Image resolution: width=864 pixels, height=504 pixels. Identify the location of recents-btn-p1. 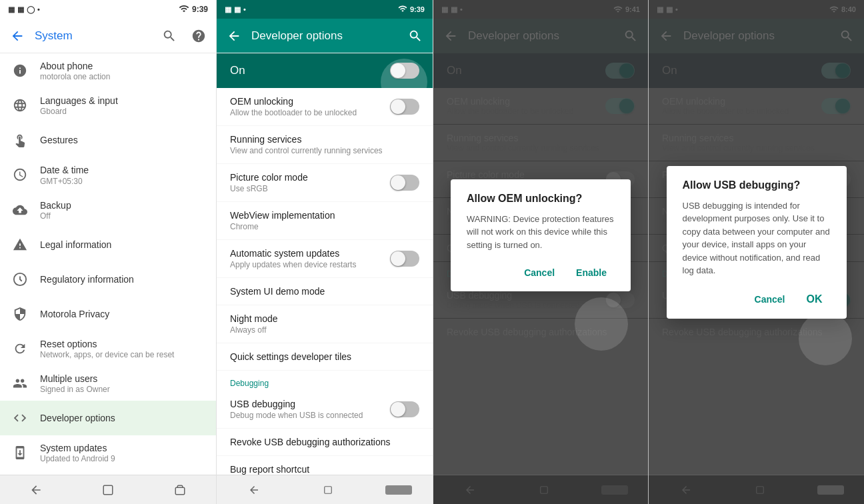
(180, 490).